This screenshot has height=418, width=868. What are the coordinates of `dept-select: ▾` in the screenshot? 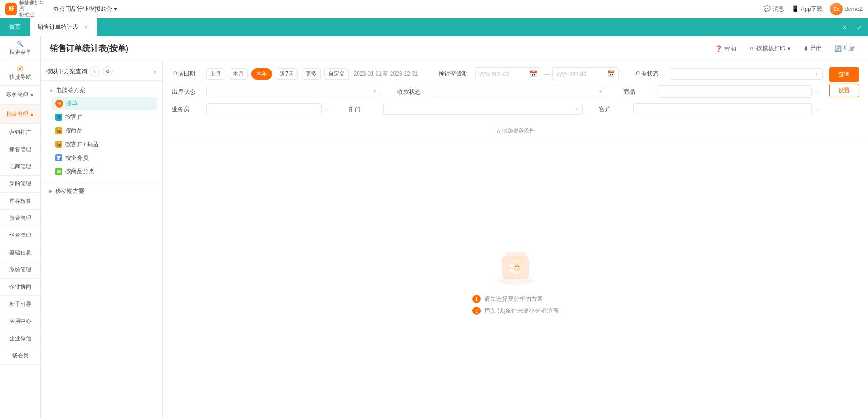 It's located at (483, 109).